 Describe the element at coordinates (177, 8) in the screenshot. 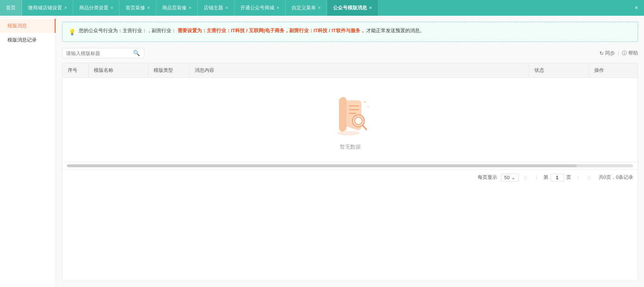

I see `tab-product-decor: 商品页装修 ×` at that location.